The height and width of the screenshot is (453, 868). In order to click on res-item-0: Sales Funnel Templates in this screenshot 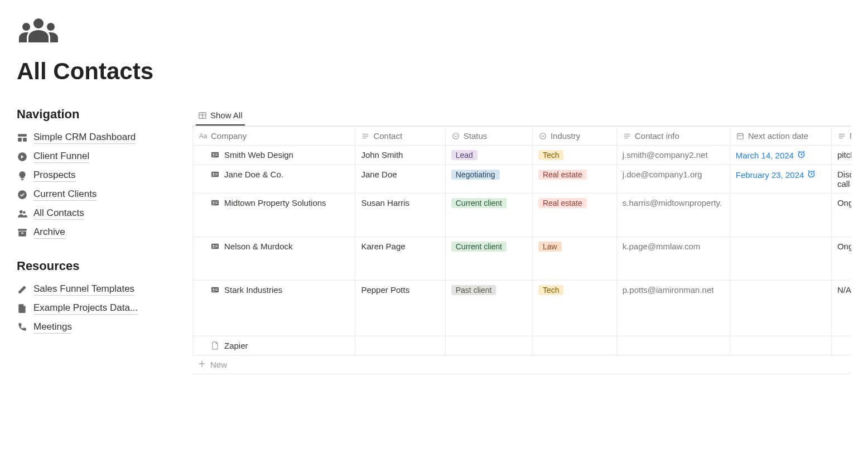, I will do `click(96, 290)`.